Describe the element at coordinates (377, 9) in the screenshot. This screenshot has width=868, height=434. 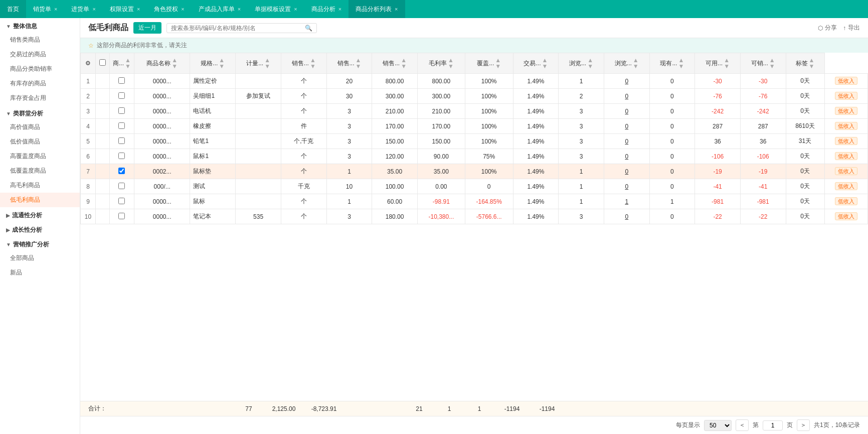
I see `nav-product-analysis-list: 商品分析列表 ×` at that location.